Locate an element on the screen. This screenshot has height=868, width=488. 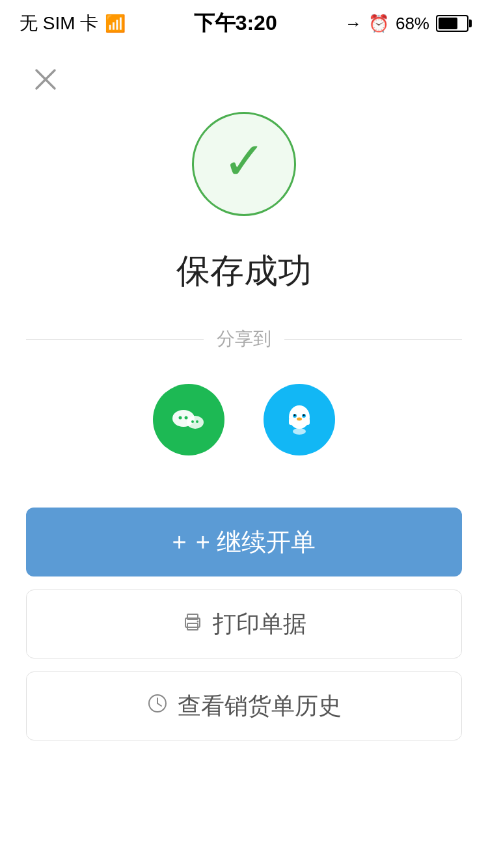
share-wechat-button is located at coordinates (189, 420).